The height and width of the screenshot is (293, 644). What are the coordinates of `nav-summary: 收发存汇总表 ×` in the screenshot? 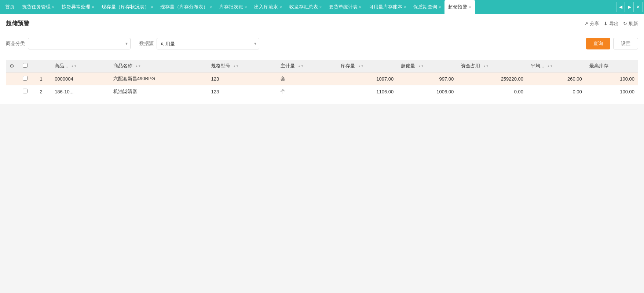 It's located at (305, 7).